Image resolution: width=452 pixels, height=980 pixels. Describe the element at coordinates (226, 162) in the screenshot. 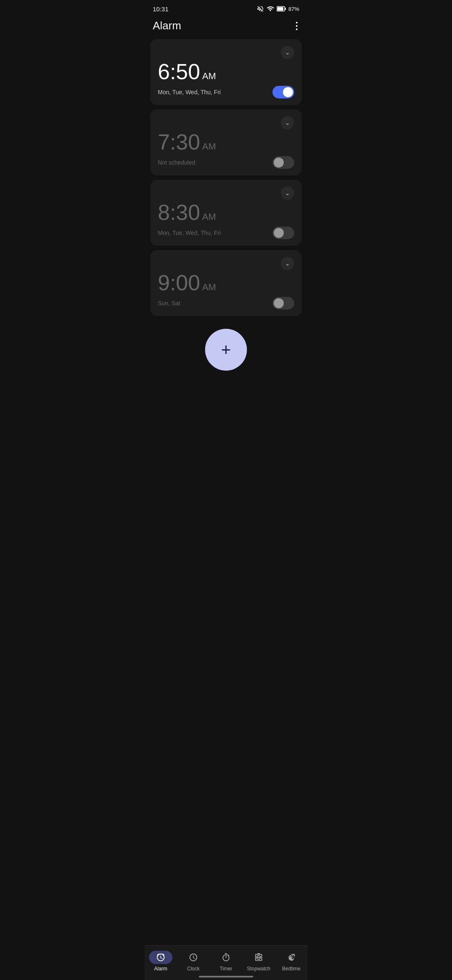

I see `alarm-footer-2: Not scheduled` at that location.